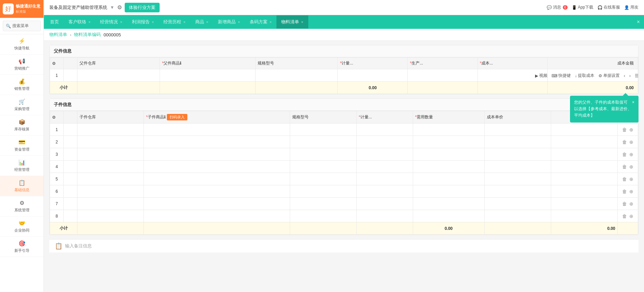 This screenshot has width=644, height=292. I want to click on tab-home: 首页, so click(54, 22).